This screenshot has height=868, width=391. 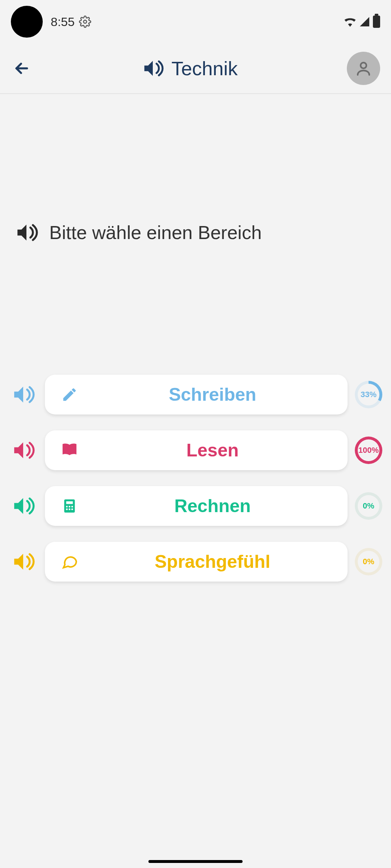 I want to click on book-icon, so click(x=70, y=450).